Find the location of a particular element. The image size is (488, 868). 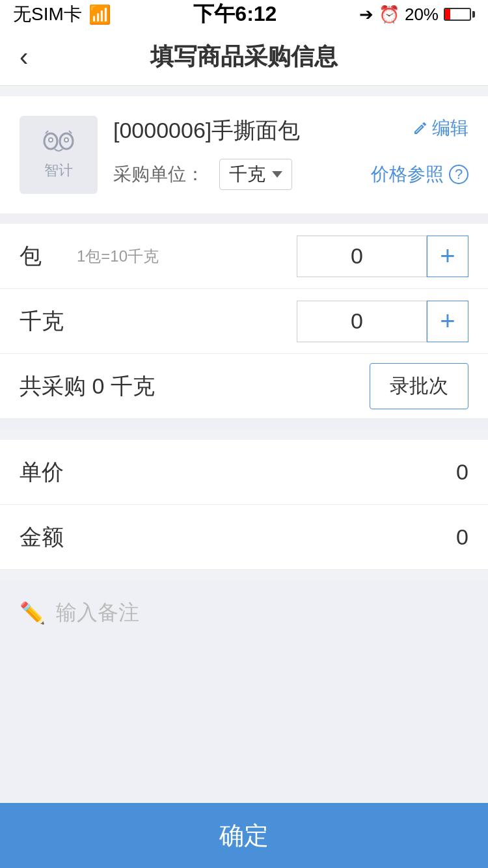

total-row: 共采购 0 千克 录批次 is located at coordinates (244, 387).